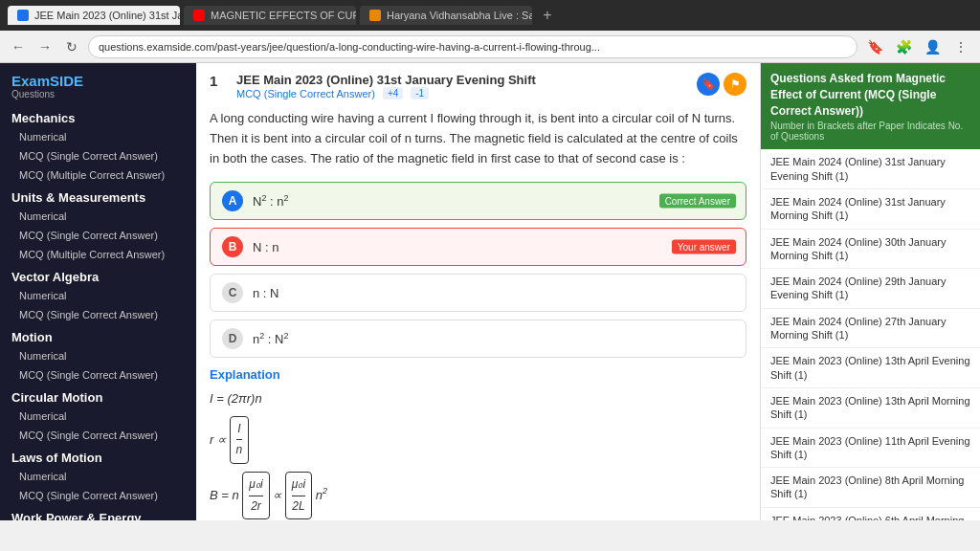  What do you see at coordinates (233, 247) in the screenshot?
I see `option-label-b: B` at bounding box center [233, 247].